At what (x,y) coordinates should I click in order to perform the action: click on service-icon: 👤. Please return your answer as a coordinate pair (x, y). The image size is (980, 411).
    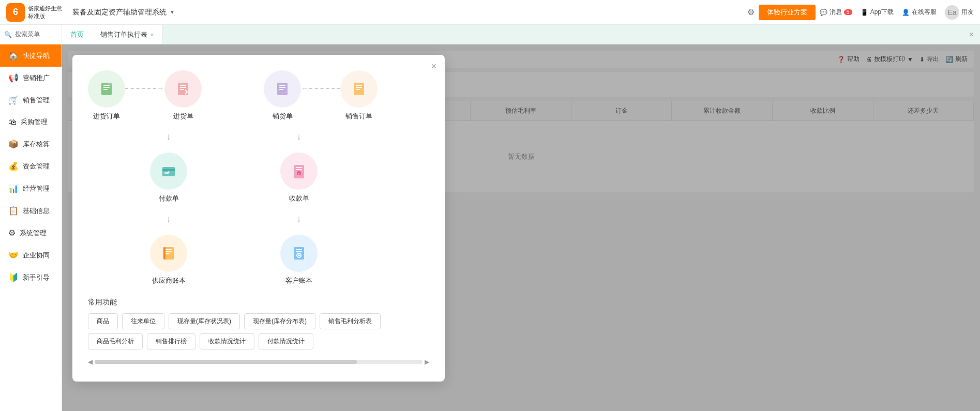
    Looking at the image, I should click on (906, 12).